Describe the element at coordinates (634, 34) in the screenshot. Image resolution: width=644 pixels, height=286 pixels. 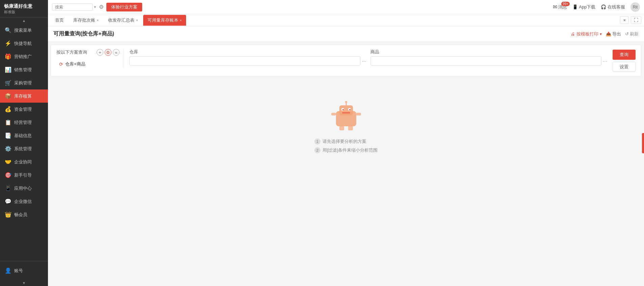
I see `refresh-label: 刷新` at that location.